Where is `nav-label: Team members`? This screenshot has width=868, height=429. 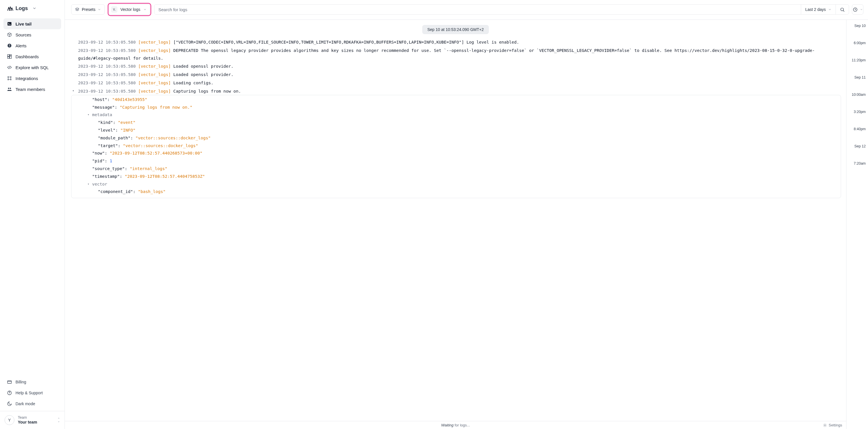
nav-label: Team members is located at coordinates (30, 90).